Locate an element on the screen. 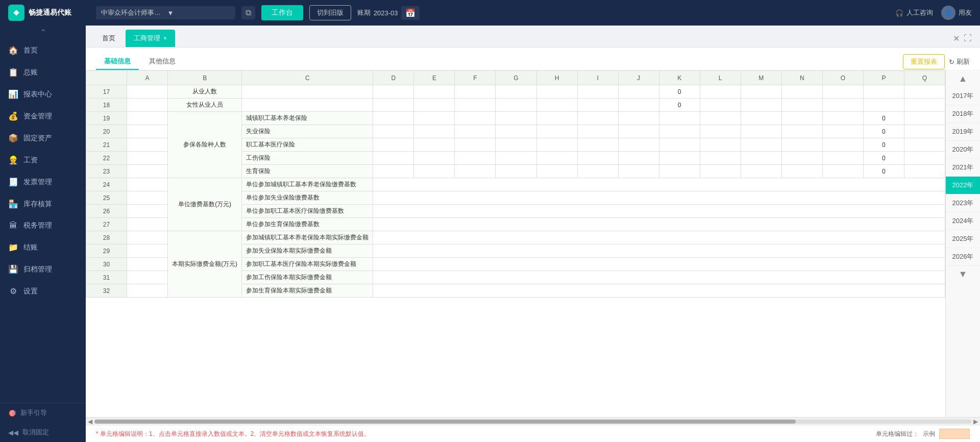 This screenshot has width=980, height=442. cell-c19: 城镇职工基本养老保险 is located at coordinates (307, 118).